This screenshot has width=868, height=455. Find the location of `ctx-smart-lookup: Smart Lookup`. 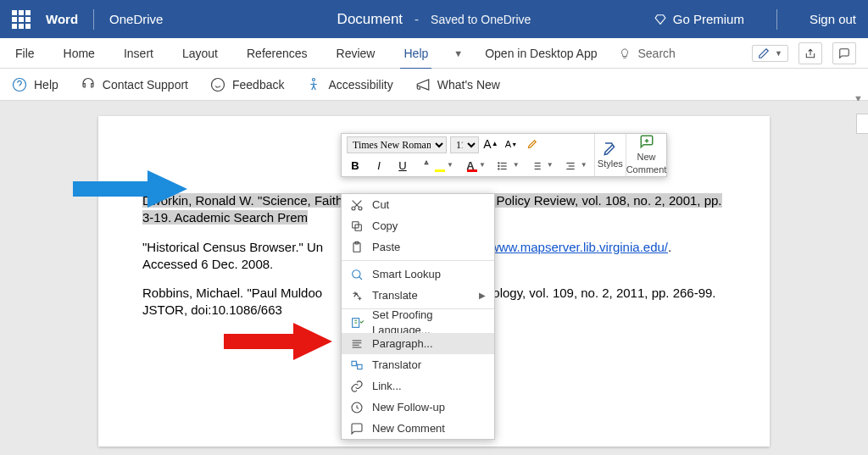

ctx-smart-lookup: Smart Lookup is located at coordinates (418, 275).